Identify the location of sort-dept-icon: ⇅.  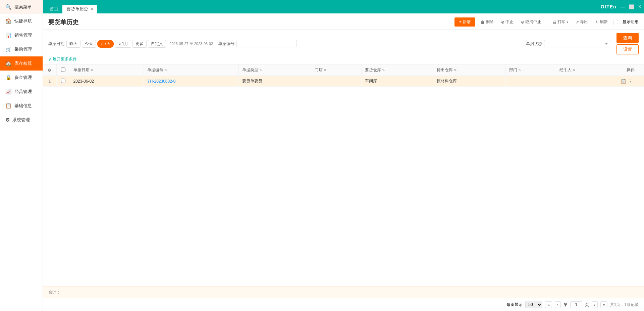
(520, 70).